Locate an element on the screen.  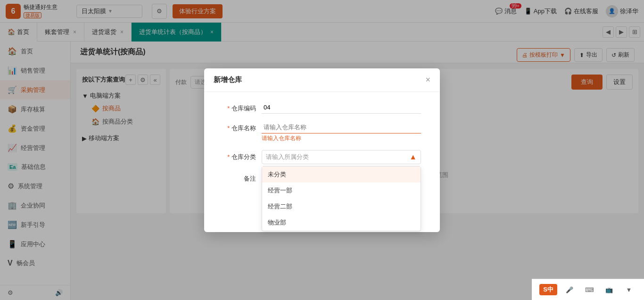
warehouse-name-group: * 仓库名称 请输入仓库名称 is located at coordinates (322, 132).